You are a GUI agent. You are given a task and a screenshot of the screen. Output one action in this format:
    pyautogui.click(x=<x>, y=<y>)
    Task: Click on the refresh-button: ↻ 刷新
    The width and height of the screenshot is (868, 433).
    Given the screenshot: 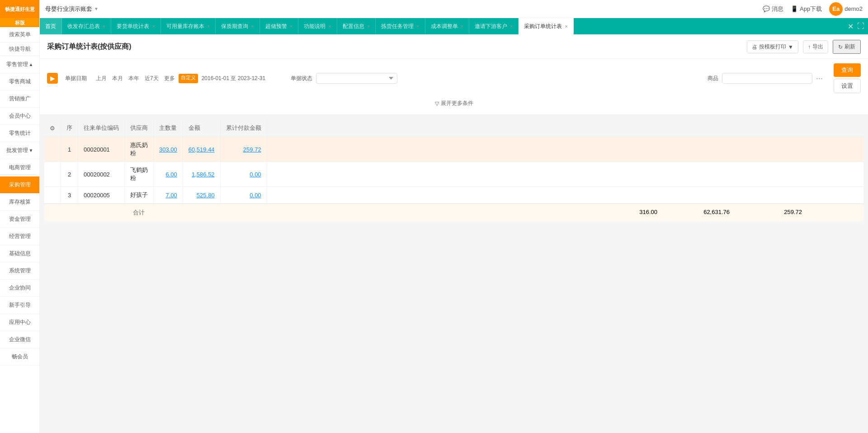 What is the action you would take?
    pyautogui.click(x=847, y=47)
    